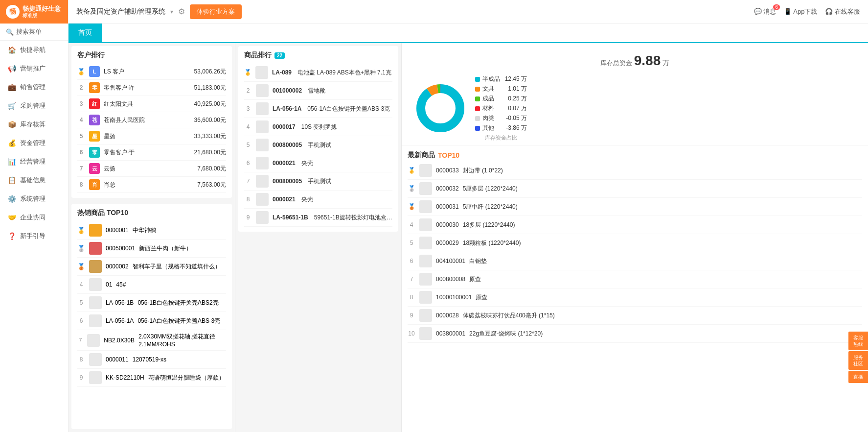 The image size is (868, 432). I want to click on sidebar-label-sales: 销售管理, so click(40, 87).